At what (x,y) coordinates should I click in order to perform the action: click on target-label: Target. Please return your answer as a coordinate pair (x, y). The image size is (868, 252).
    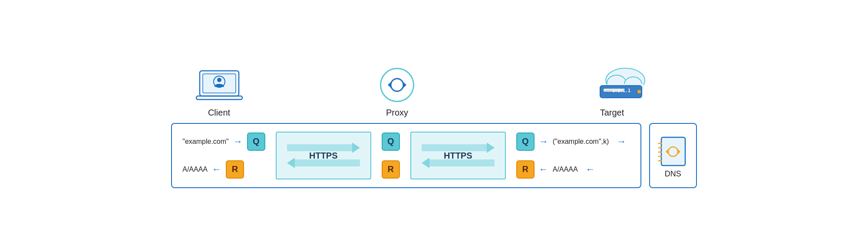
    Looking at the image, I should click on (612, 113).